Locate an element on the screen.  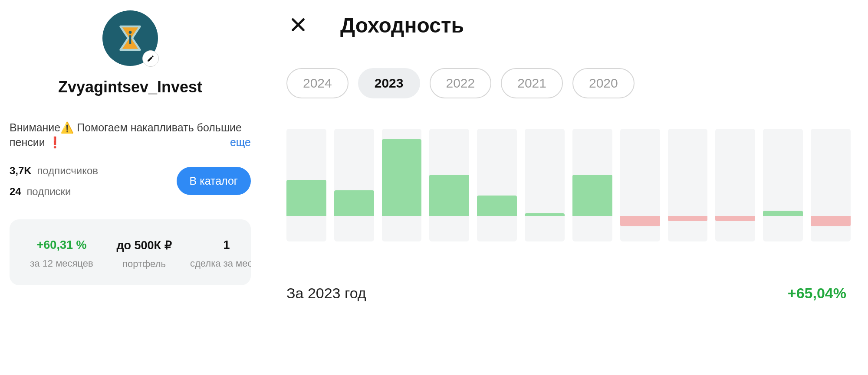
following-label: подписки is located at coordinates (49, 192).